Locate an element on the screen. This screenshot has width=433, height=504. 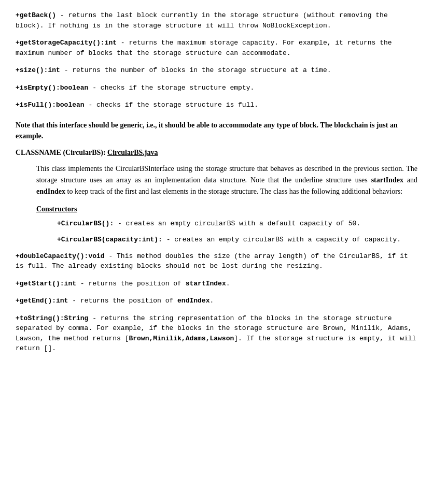
method-desc-isempty: - checks if the storage structure empty. is located at coordinates (171, 88).